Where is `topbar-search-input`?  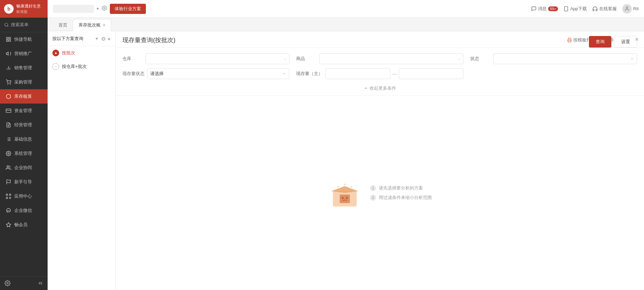 topbar-search-input is located at coordinates (73, 9).